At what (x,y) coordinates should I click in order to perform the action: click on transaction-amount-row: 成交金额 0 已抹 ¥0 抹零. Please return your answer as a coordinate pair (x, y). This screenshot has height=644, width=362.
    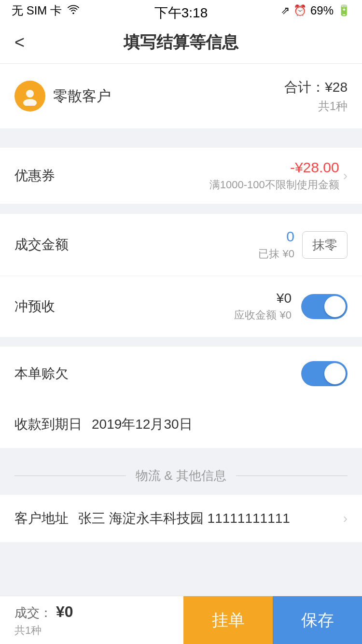
    Looking at the image, I should click on (181, 245).